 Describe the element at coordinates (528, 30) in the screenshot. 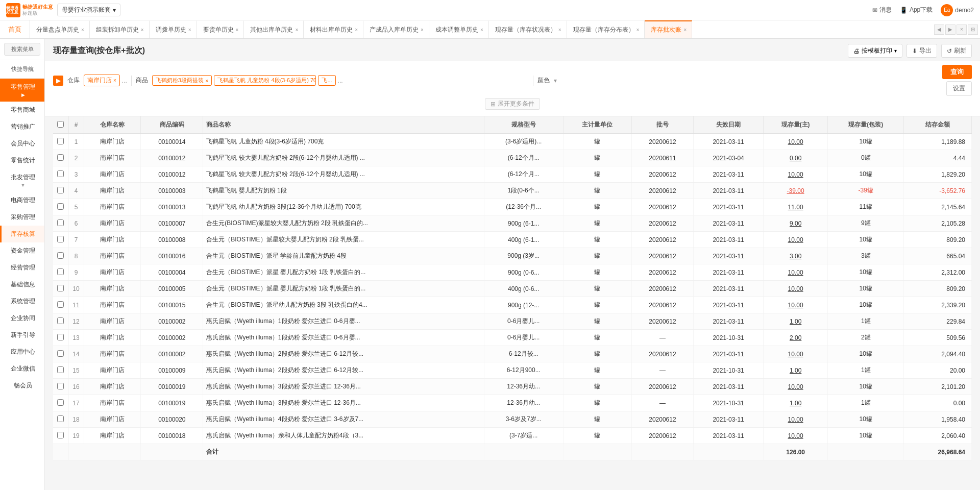

I see `tab-8: 现存量（库存状况表） ×` at that location.